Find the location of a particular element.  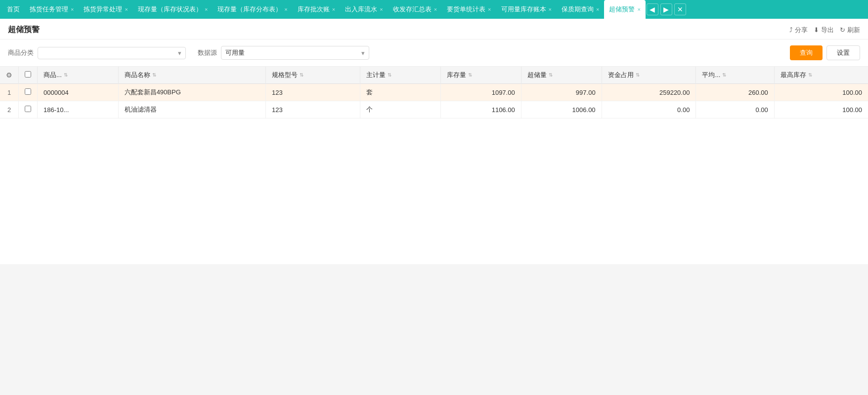

topbar-item-batch: 库存批次账 × is located at coordinates (316, 9).